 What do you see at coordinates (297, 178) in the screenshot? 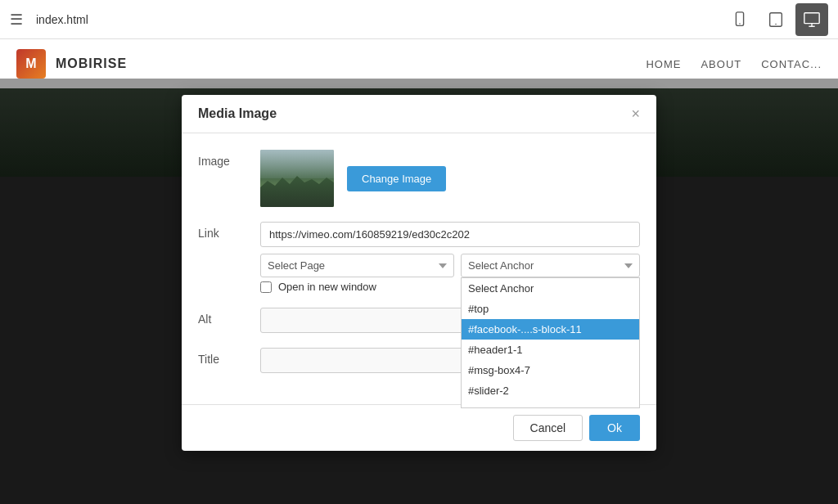
I see `image-thumbnail` at bounding box center [297, 178].